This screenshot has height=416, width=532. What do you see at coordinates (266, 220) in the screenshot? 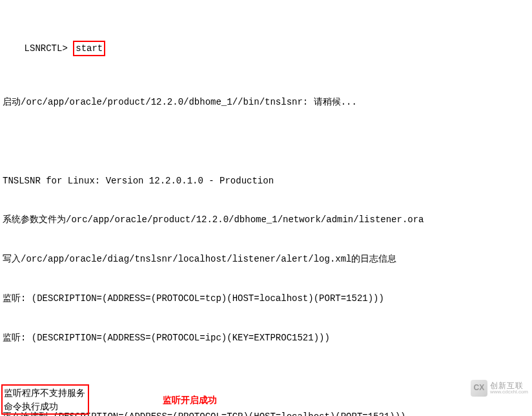
I see `output-sys-params: 系统参数文件为/orc/app/oracle/product/12.2.0/db…` at bounding box center [266, 220].